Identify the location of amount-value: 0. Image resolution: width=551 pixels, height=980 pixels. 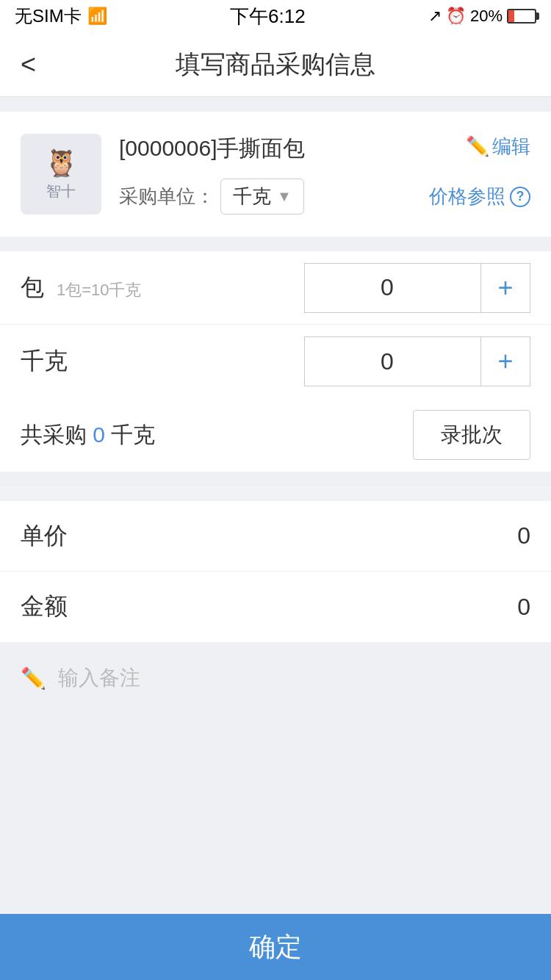
(524, 607).